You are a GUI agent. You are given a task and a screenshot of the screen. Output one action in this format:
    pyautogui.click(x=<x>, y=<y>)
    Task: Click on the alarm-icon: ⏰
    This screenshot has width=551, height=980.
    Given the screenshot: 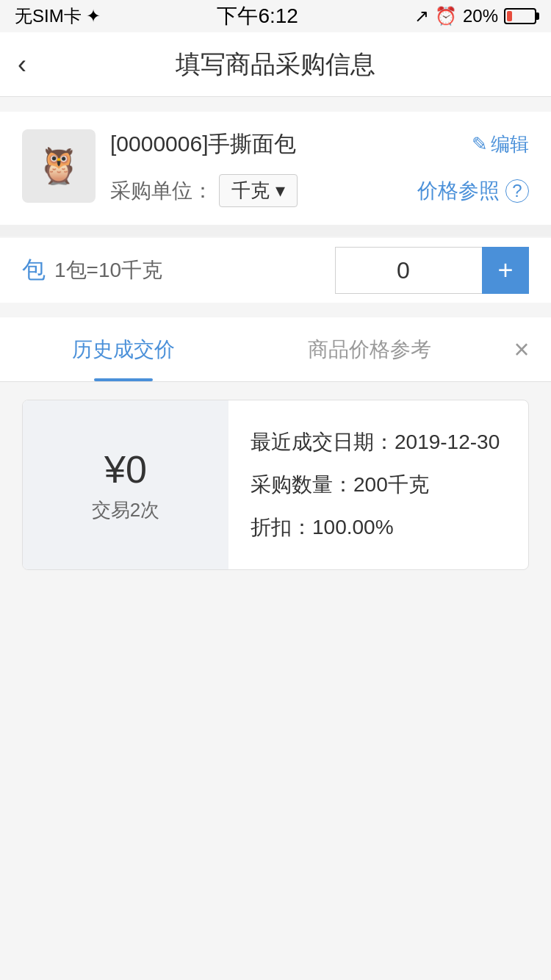 What is the action you would take?
    pyautogui.click(x=446, y=16)
    